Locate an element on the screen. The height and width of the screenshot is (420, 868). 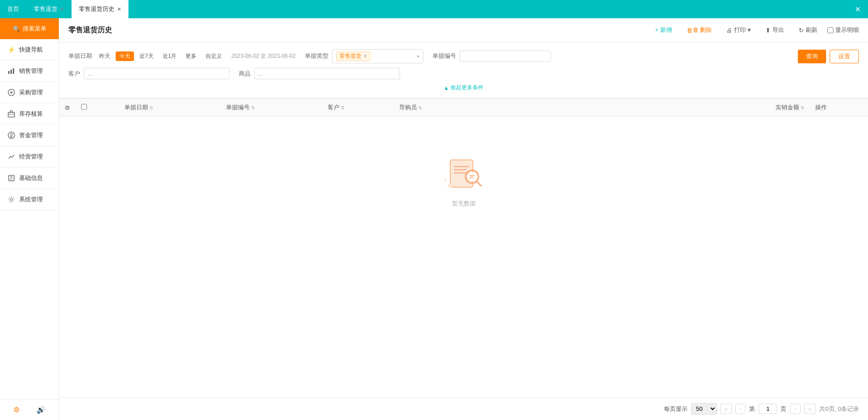
date-custom: 自定义 is located at coordinates (214, 56).